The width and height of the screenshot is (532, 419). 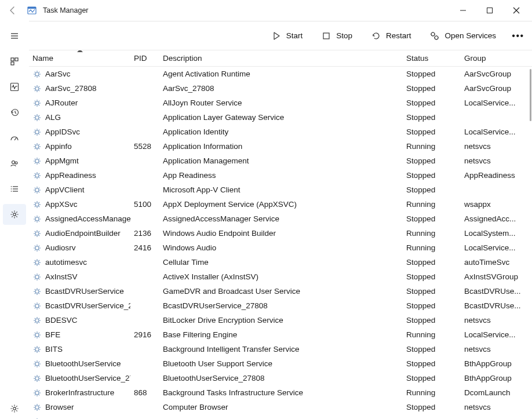 I want to click on table-row: ALGApplication Layer Gateway ServiceStop…, so click(x=280, y=117).